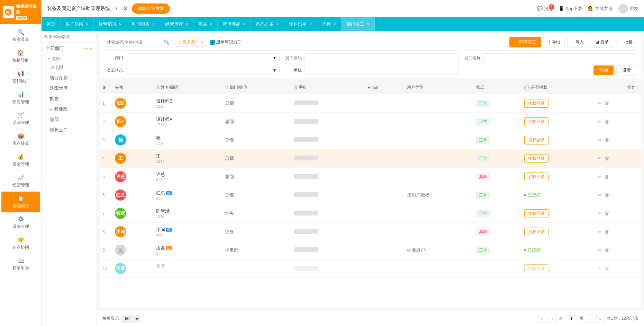 This screenshot has height=326, width=644. What do you see at coordinates (628, 42) in the screenshot?
I see `batch-btn: 批量` at bounding box center [628, 42].